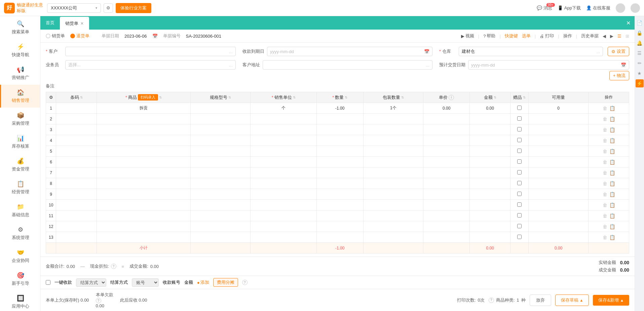 The image size is (644, 311). Describe the element at coordinates (20, 256) in the screenshot. I see `sidebar-item-enterprise: 🤝 企业协同` at that location.